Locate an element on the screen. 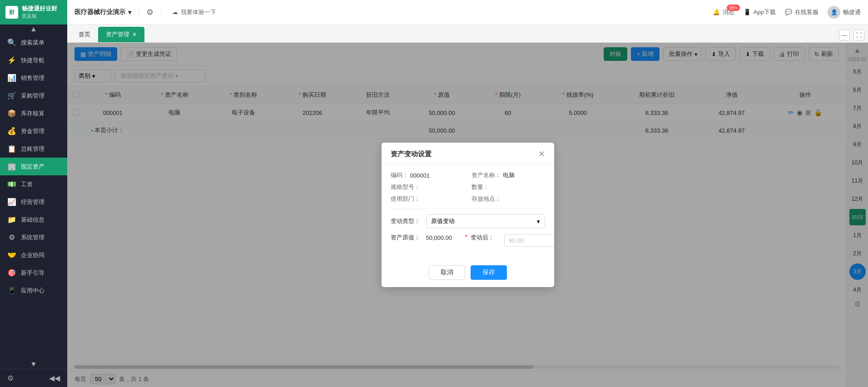  modal-header: 资产变动设置 ✕ is located at coordinates (468, 154).